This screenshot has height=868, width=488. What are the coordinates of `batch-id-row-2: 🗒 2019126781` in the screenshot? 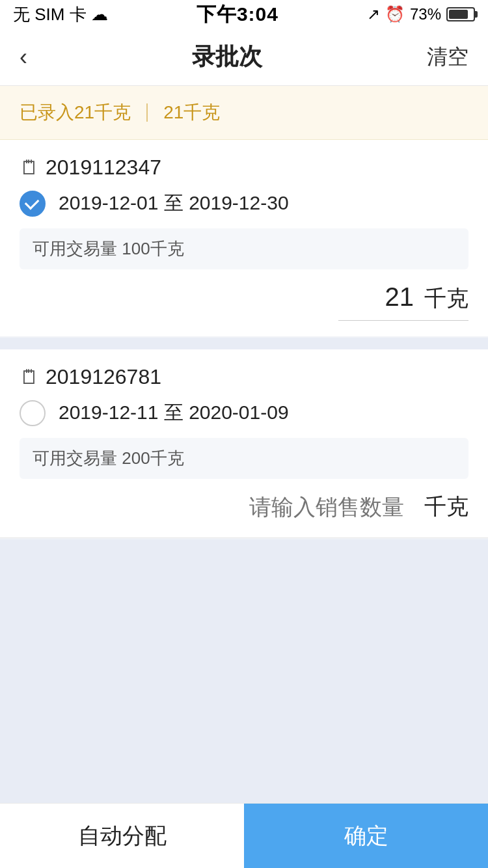 It's located at (244, 377).